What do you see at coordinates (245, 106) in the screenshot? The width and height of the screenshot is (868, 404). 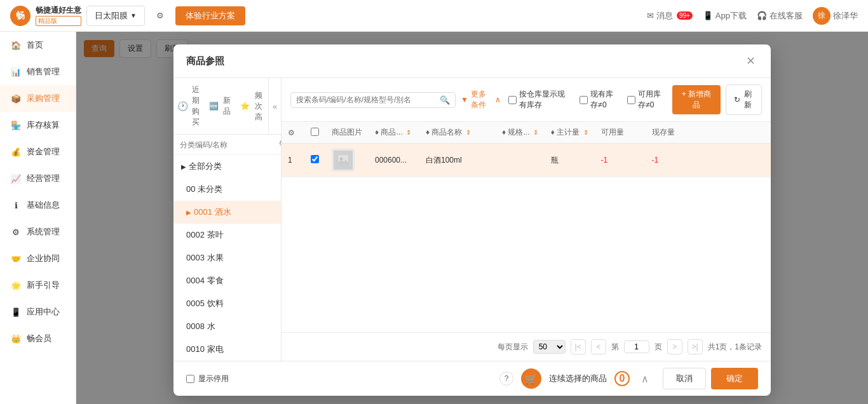 I see `star-icon: ⭐` at bounding box center [245, 106].